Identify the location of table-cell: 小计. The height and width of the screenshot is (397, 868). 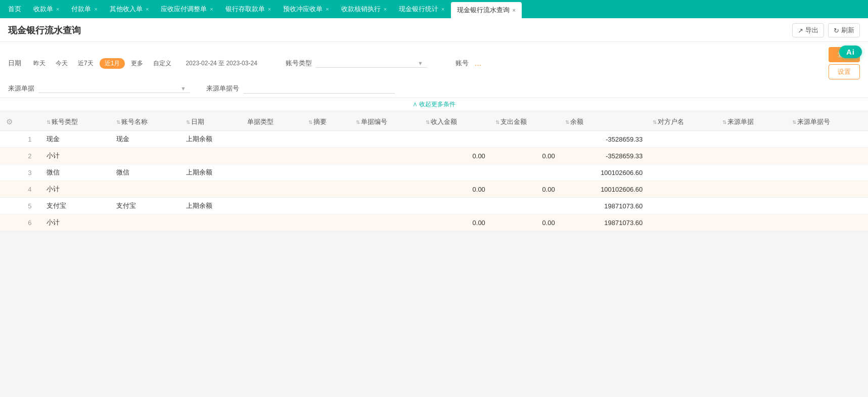
(76, 156).